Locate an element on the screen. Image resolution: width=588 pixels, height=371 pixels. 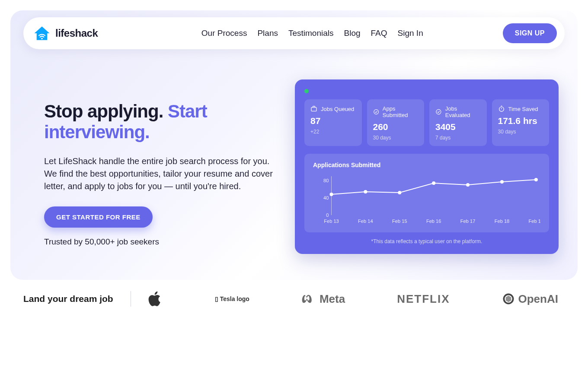
logo-meta: Meta is located at coordinates (323, 299).